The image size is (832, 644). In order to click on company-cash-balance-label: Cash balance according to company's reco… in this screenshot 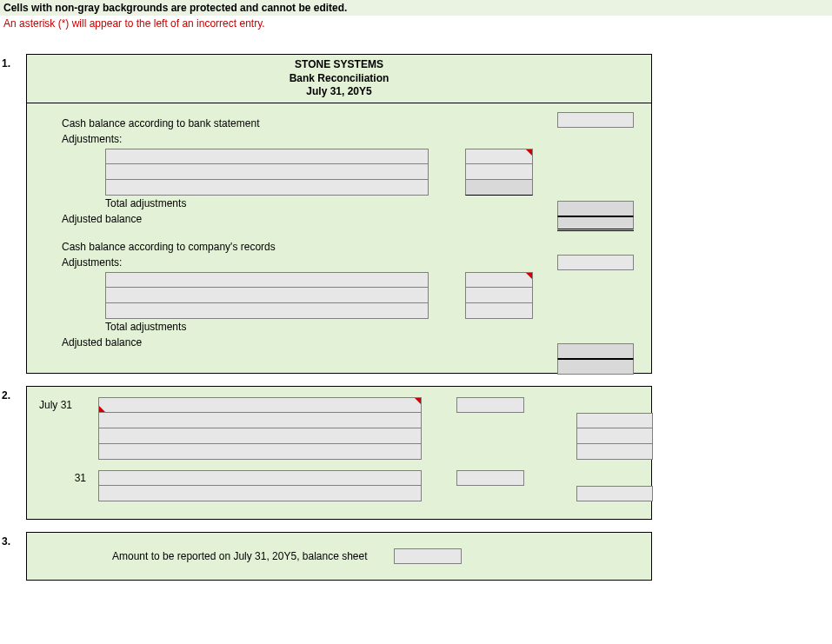, I will do `click(339, 247)`.